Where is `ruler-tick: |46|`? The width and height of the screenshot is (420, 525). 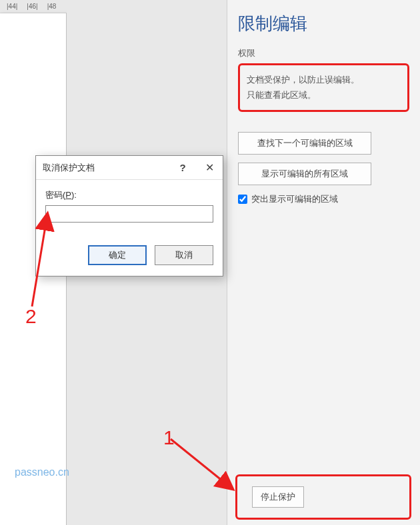 ruler-tick: |46| is located at coordinates (32, 7).